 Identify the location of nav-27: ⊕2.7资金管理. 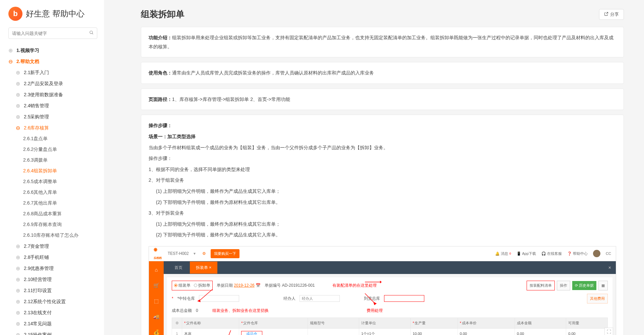
(53, 246).